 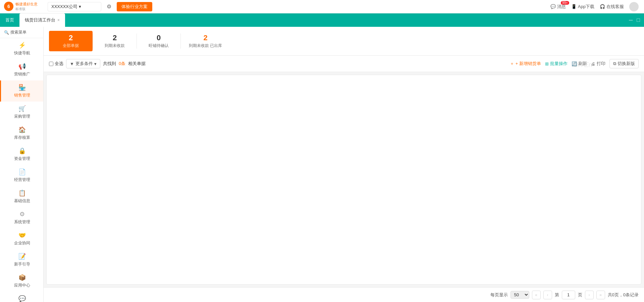 What do you see at coordinates (21, 154) in the screenshot?
I see `sidebar-item-finance: 🔒 资金管理` at bounding box center [21, 154].